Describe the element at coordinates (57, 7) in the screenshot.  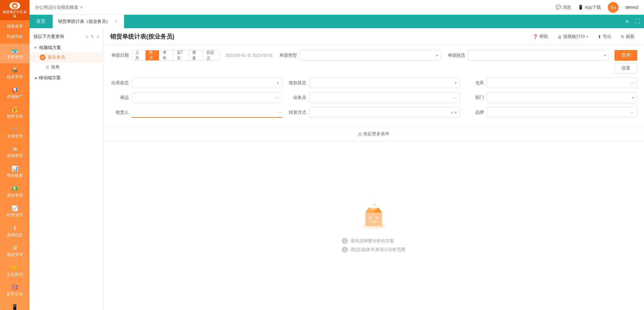
I see `breadcrumb-text: 办公用品行业模拟账套` at that location.